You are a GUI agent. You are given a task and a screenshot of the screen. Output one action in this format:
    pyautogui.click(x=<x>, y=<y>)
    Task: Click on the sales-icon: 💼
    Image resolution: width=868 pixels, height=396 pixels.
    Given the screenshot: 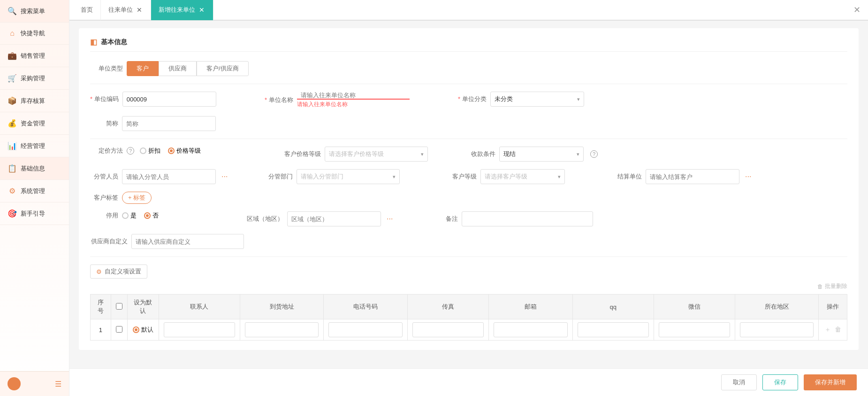 What is the action you would take?
    pyautogui.click(x=12, y=55)
    